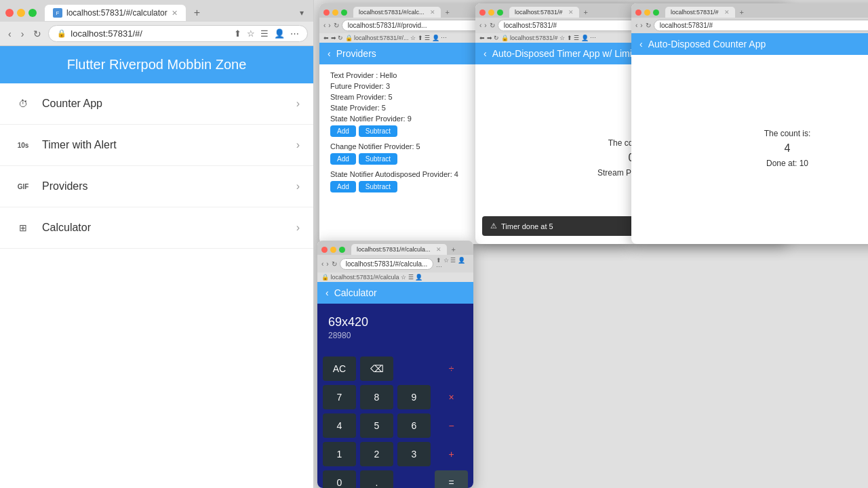 This screenshot has height=488, width=868. I want to click on c-tl-green, so click(656, 12).